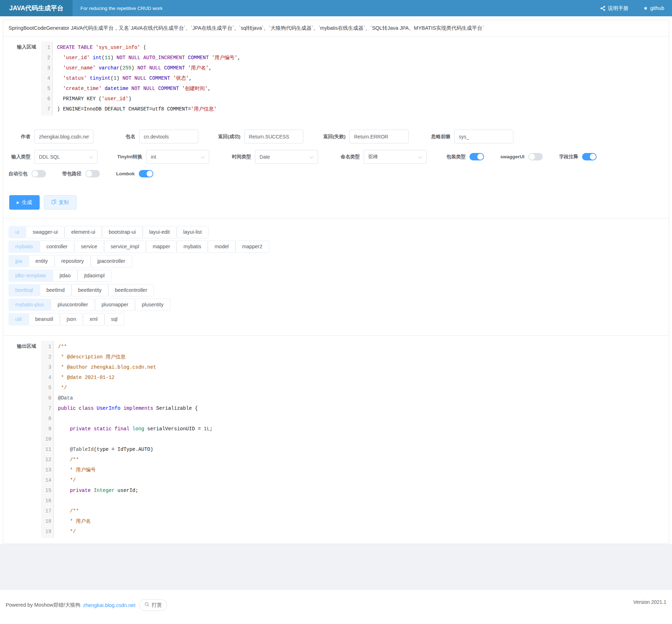 The width and height of the screenshot is (672, 624). Describe the element at coordinates (24, 290) in the screenshot. I see `tab-beetlsql: beetlsql` at that location.